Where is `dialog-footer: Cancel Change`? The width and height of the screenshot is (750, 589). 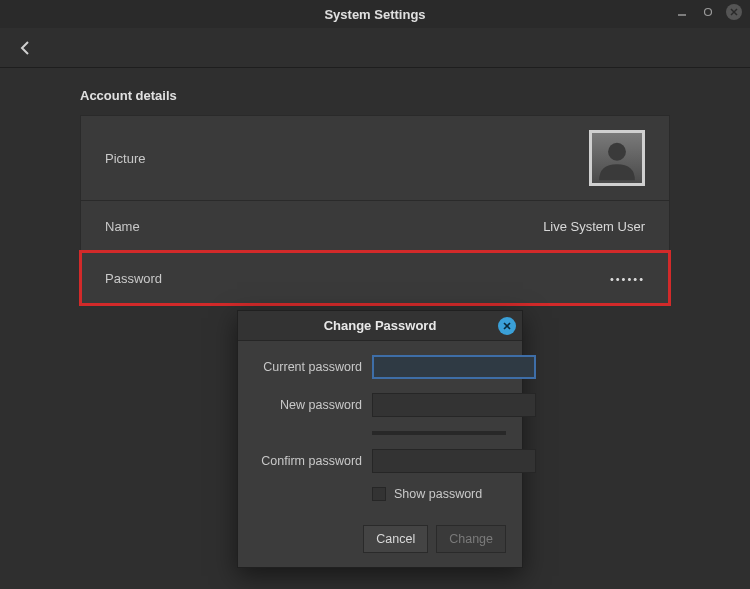
dialog-footer: Cancel Change is located at coordinates (380, 541).